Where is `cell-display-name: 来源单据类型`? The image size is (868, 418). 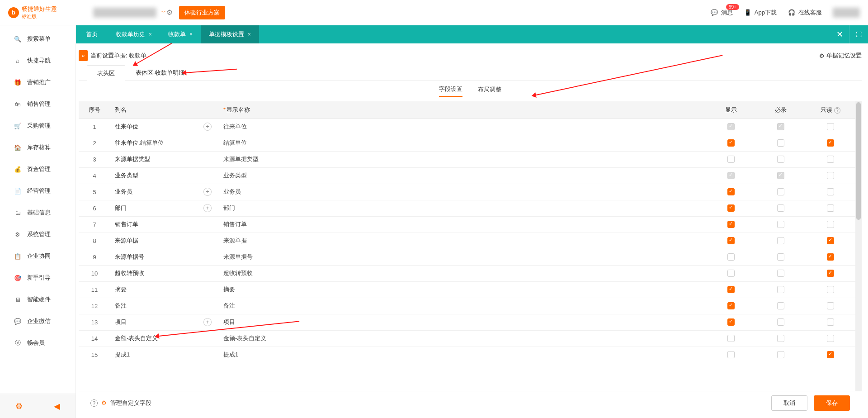
cell-display-name: 来源单据类型 is located at coordinates (462, 159).